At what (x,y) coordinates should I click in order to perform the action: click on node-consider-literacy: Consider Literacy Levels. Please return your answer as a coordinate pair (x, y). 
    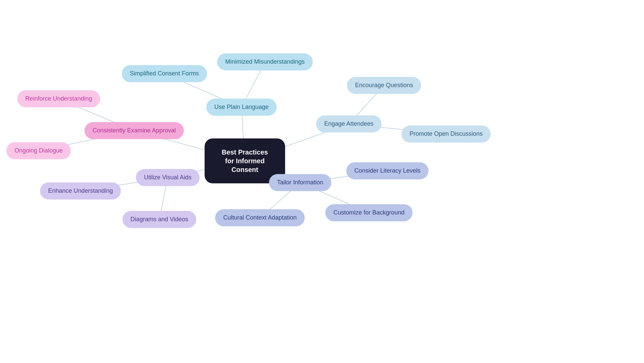
    Looking at the image, I should click on (387, 171).